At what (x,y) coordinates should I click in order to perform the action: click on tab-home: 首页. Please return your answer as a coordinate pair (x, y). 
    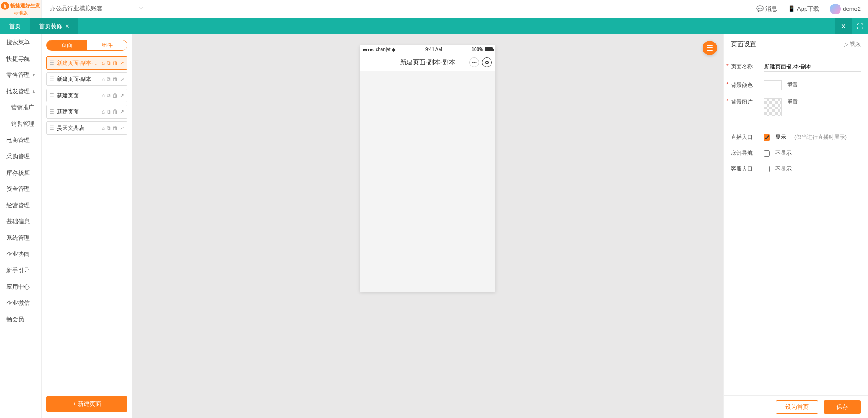
    Looking at the image, I should click on (15, 26).